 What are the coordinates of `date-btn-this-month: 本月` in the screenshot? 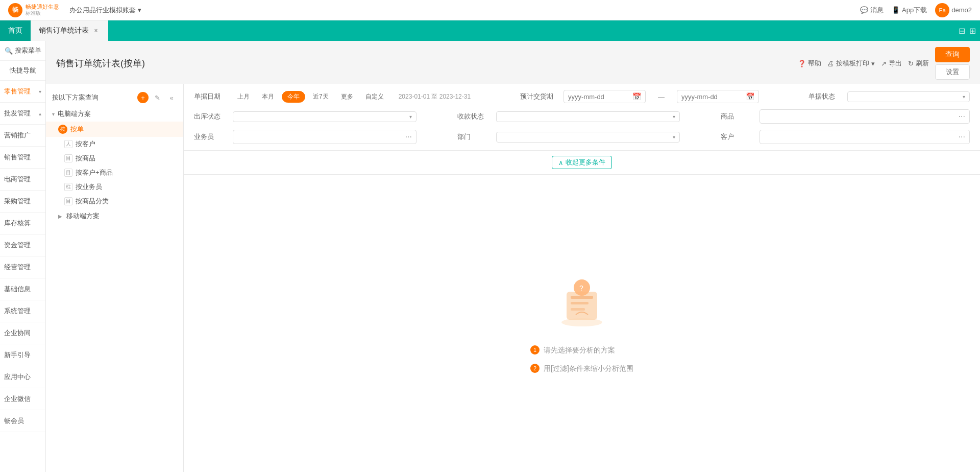 It's located at (268, 97).